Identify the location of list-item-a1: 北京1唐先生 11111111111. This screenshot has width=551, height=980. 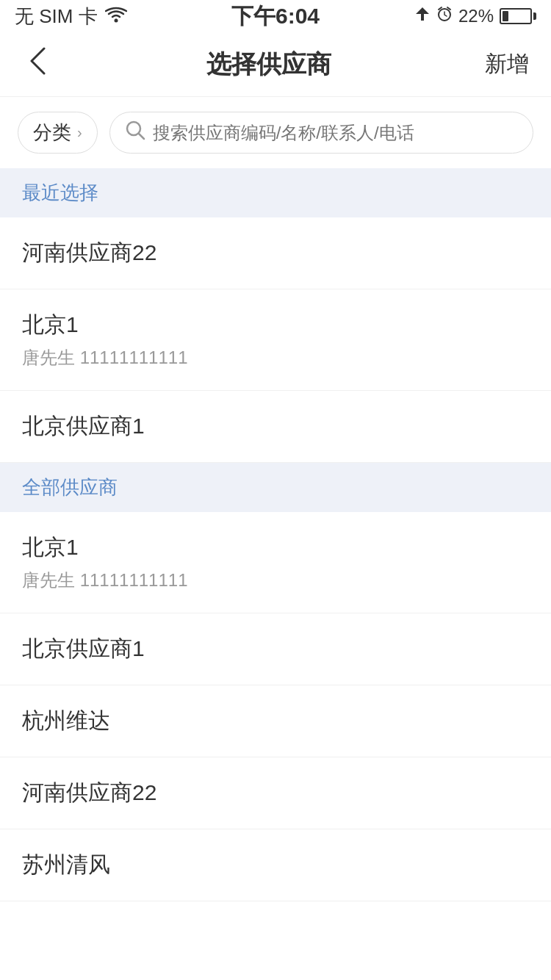
(276, 563).